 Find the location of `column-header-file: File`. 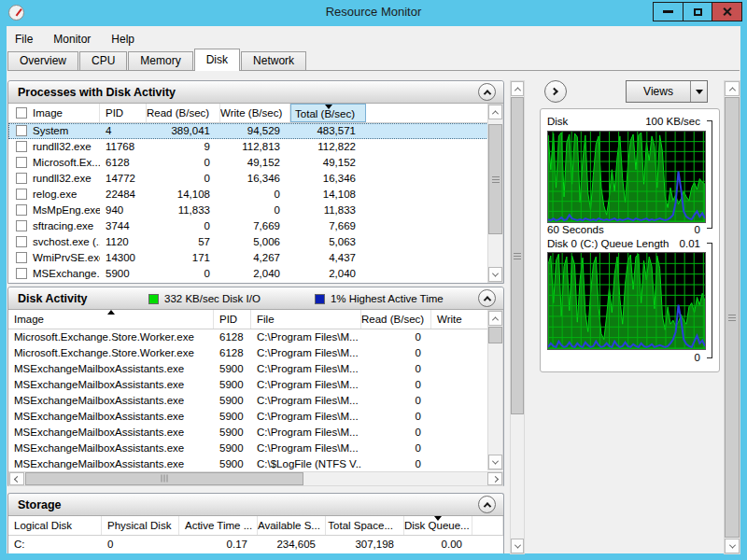

column-header-file: File is located at coordinates (306, 319).